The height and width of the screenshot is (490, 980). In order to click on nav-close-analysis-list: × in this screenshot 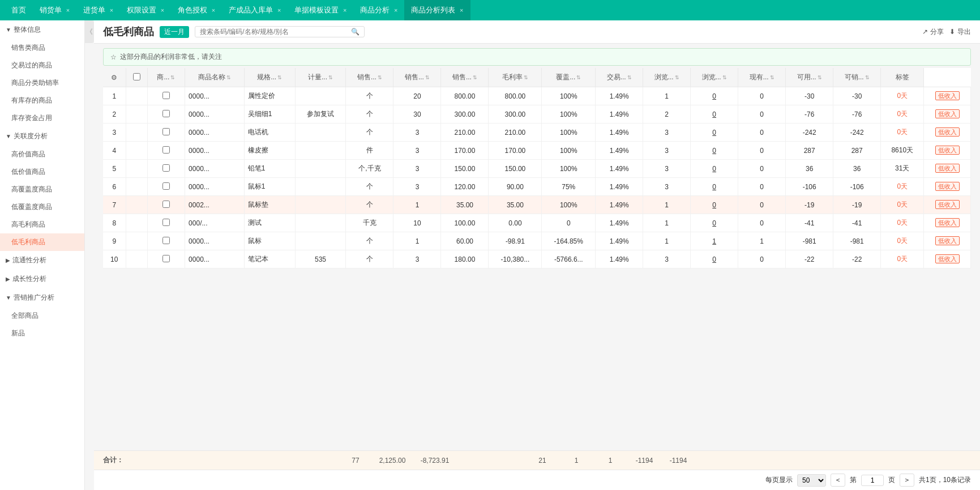, I will do `click(461, 10)`.